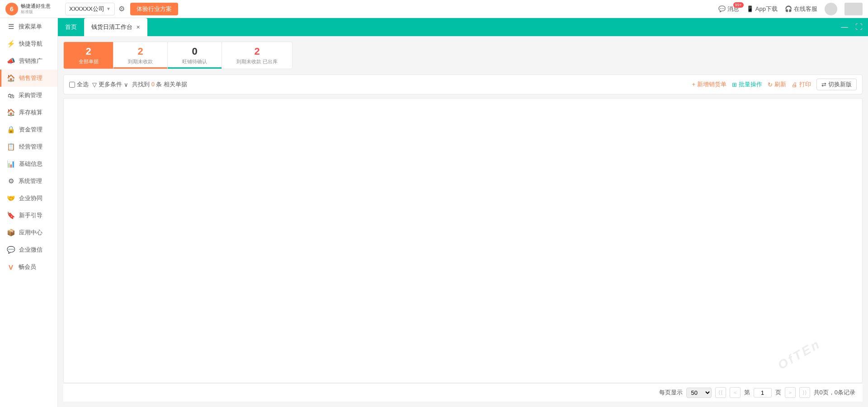 The width and height of the screenshot is (868, 407). Describe the element at coordinates (31, 44) in the screenshot. I see `sidebar-label-quick-nav: 快捷导航` at that location.